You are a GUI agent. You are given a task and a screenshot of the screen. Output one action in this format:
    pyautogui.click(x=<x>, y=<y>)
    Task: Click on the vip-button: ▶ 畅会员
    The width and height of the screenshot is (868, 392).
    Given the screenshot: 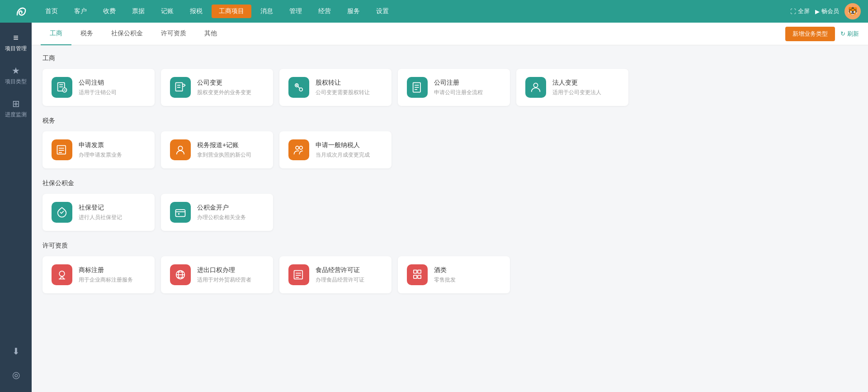 What is the action you would take?
    pyautogui.click(x=827, y=11)
    